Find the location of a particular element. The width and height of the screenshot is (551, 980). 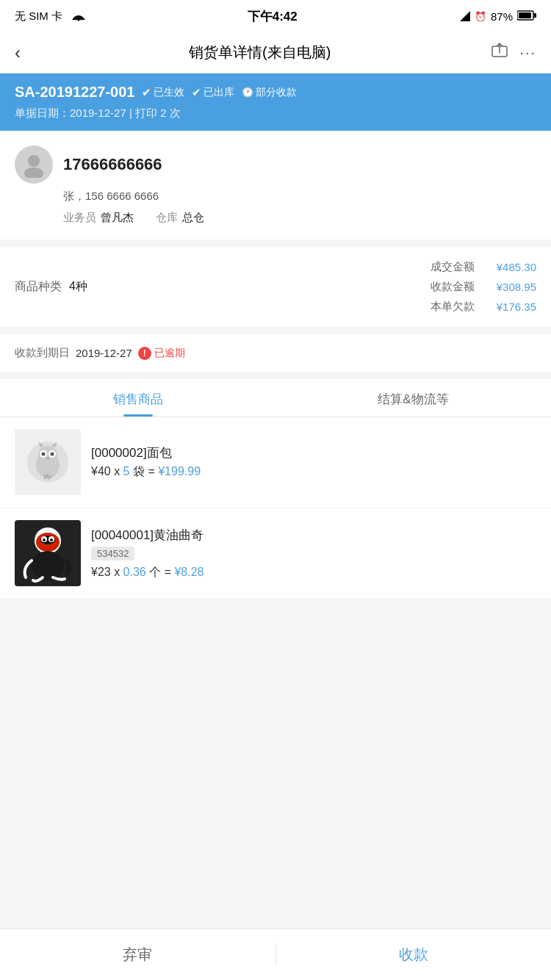

share-icon is located at coordinates (500, 53).